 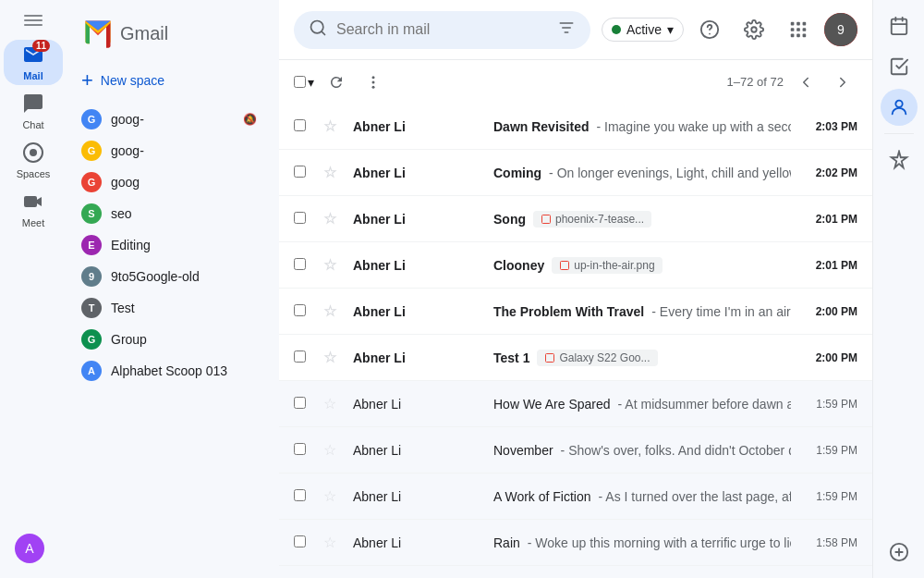 What do you see at coordinates (566, 30) in the screenshot?
I see `filter-icon` at bounding box center [566, 30].